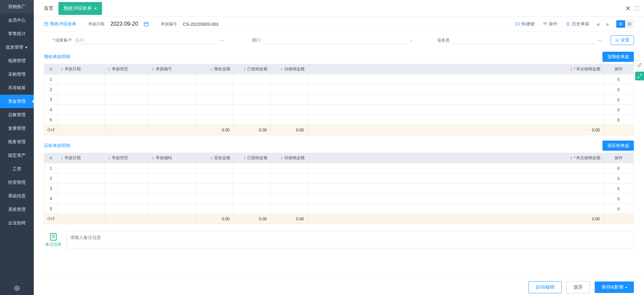  What do you see at coordinates (215, 69) in the screenshot?
I see `th-amount: ▲▼预收金额` at bounding box center [215, 69].